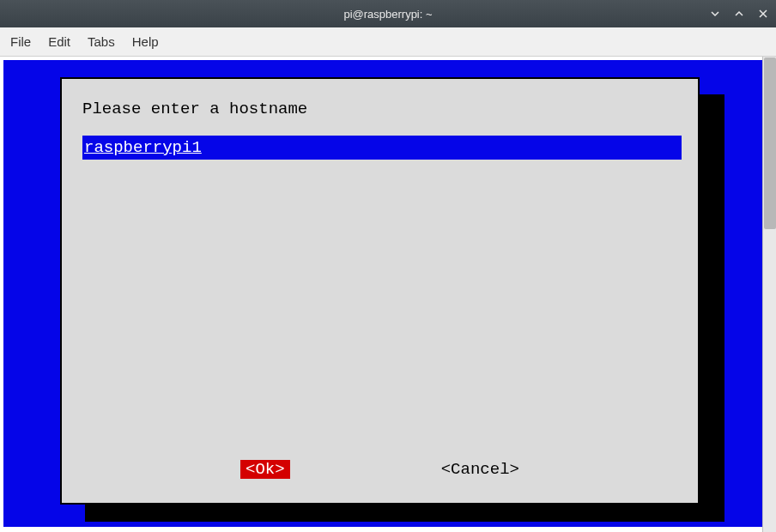 The image size is (776, 532). What do you see at coordinates (770, 143) in the screenshot?
I see `scrollbar-thumb` at bounding box center [770, 143].